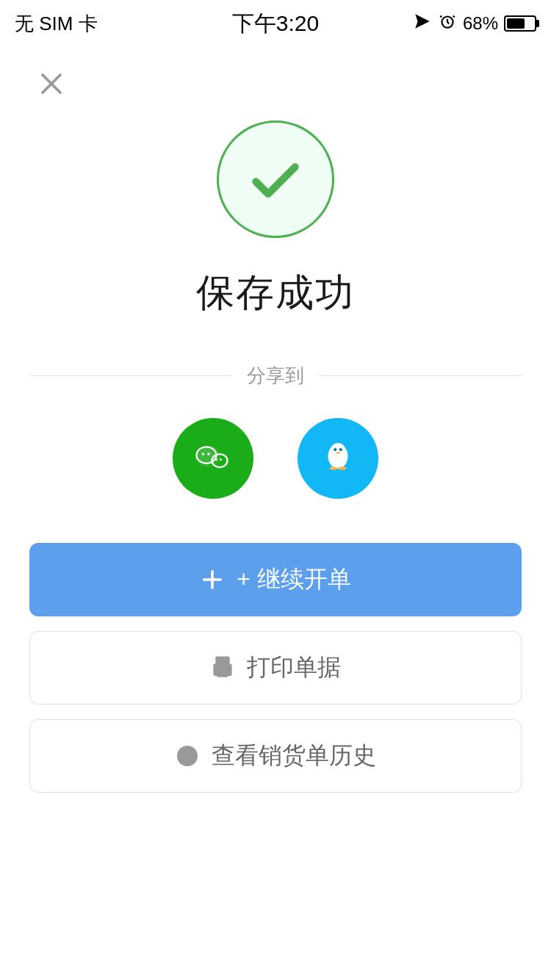 The height and width of the screenshot is (980, 551). What do you see at coordinates (131, 376) in the screenshot?
I see `divider-line-left` at bounding box center [131, 376].